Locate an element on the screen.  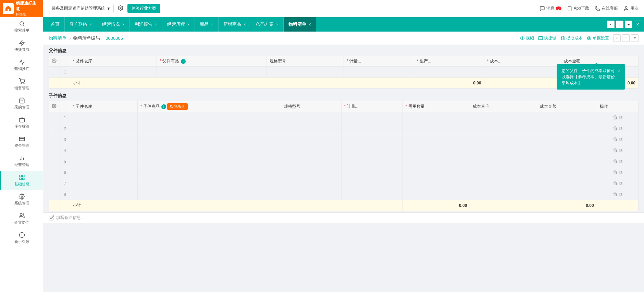
child-row-6-delete-icon: 🗑 is located at coordinates (615, 172).